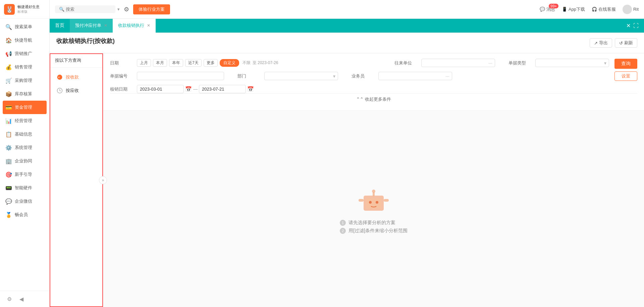 This screenshot has width=644, height=307. What do you see at coordinates (626, 43) in the screenshot?
I see `refresh-button: ↺ 刷新` at bounding box center [626, 43].